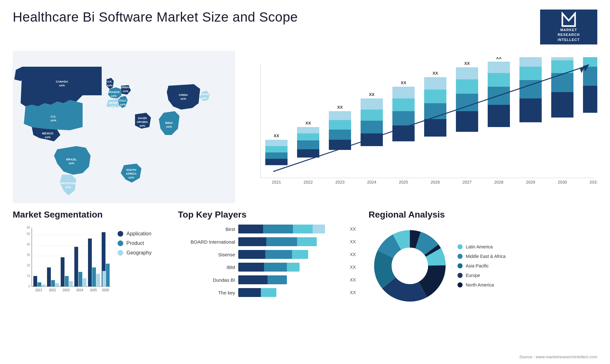 The width and height of the screenshot is (610, 364). I want to click on svg-text: 30, so click(29, 255).